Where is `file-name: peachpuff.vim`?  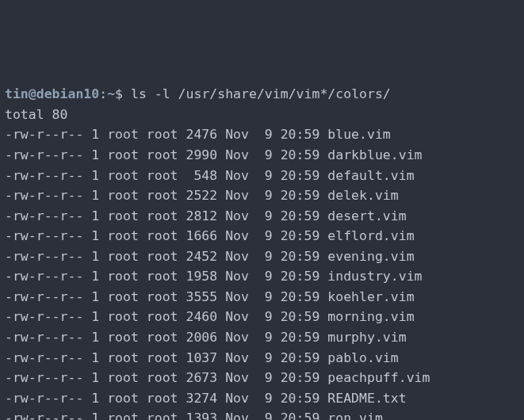 file-name: peachpuff.vim is located at coordinates (379, 377).